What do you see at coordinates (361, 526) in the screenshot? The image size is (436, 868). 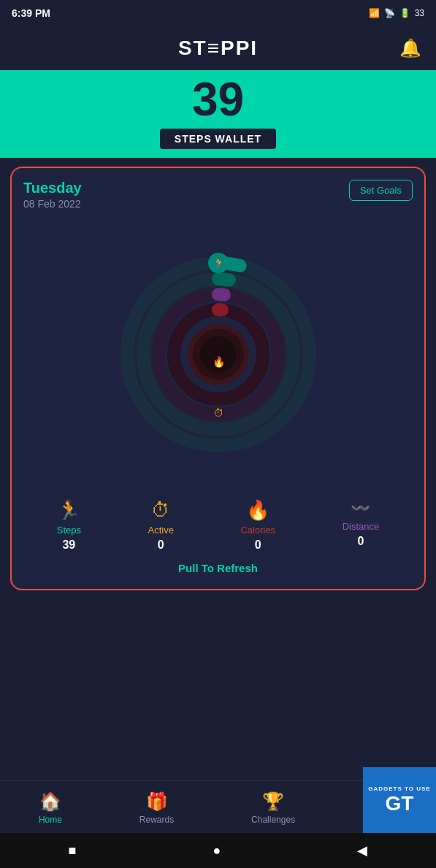 I see `distance-label: Distance` at bounding box center [361, 526].